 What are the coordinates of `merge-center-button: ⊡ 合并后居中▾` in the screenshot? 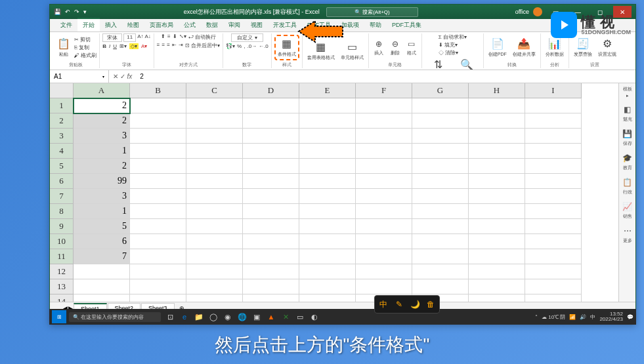 It's located at (202, 46).